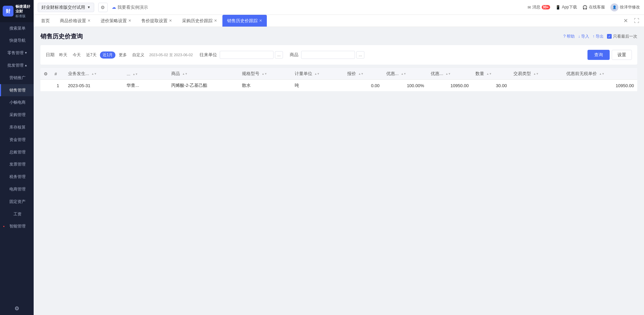 The image size is (644, 315). What do you see at coordinates (89, 7) in the screenshot?
I see `chevron-down-icon: ▼` at bounding box center [89, 7].